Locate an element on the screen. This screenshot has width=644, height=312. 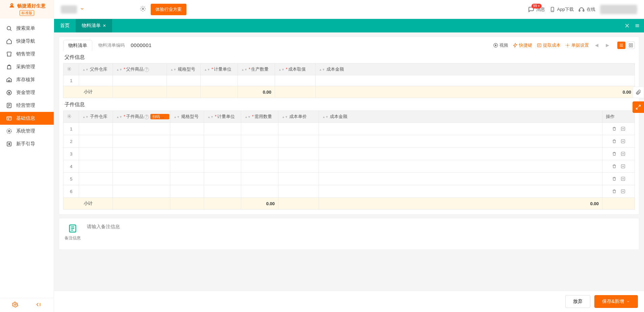
next-doc-icon: ▶ is located at coordinates (608, 45).